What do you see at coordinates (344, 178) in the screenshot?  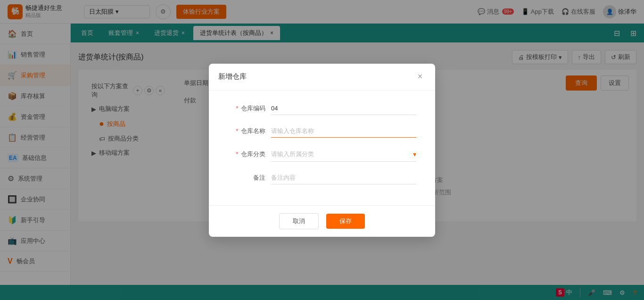 I see `remark-input` at bounding box center [344, 178].